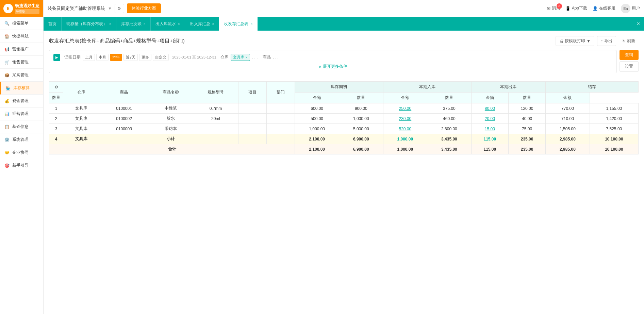 Image resolution: width=644 pixels, height=314 pixels. What do you see at coordinates (22, 166) in the screenshot?
I see `sidebar-item-guide: 🎯 新手引导` at bounding box center [22, 166].